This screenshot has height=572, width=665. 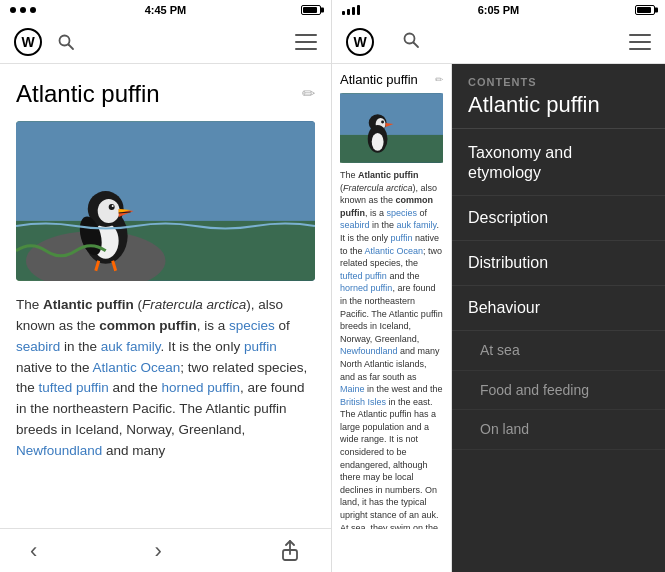 I want to click on edit-icon-left: ✏, so click(x=308, y=94).